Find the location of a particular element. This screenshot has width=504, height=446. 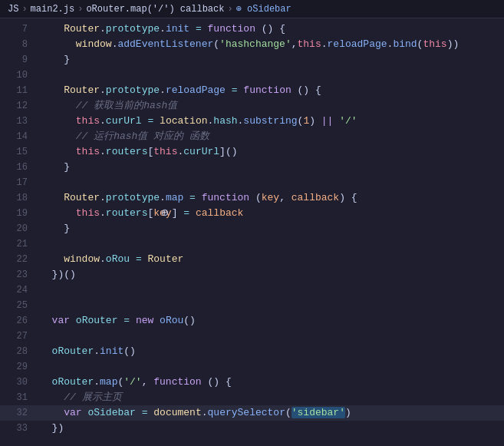

code-line: 33 }) is located at coordinates (252, 428).